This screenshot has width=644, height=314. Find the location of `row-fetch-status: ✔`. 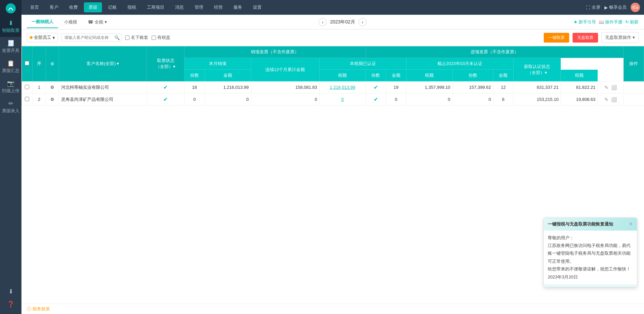

row-fetch-status: ✔ is located at coordinates (166, 87).